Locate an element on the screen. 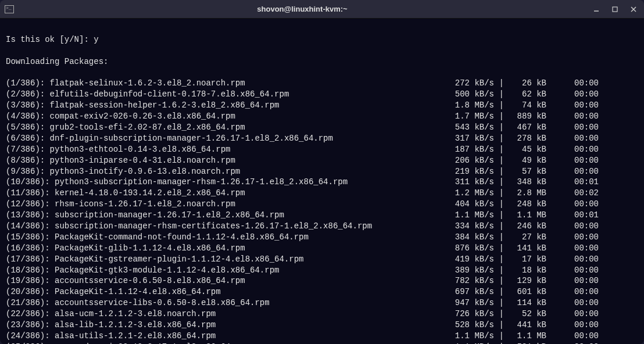 The width and height of the screenshot is (644, 344). download-row: (8/386): python3-iniparse-0.4-31.el8.noa… is located at coordinates (322, 160).